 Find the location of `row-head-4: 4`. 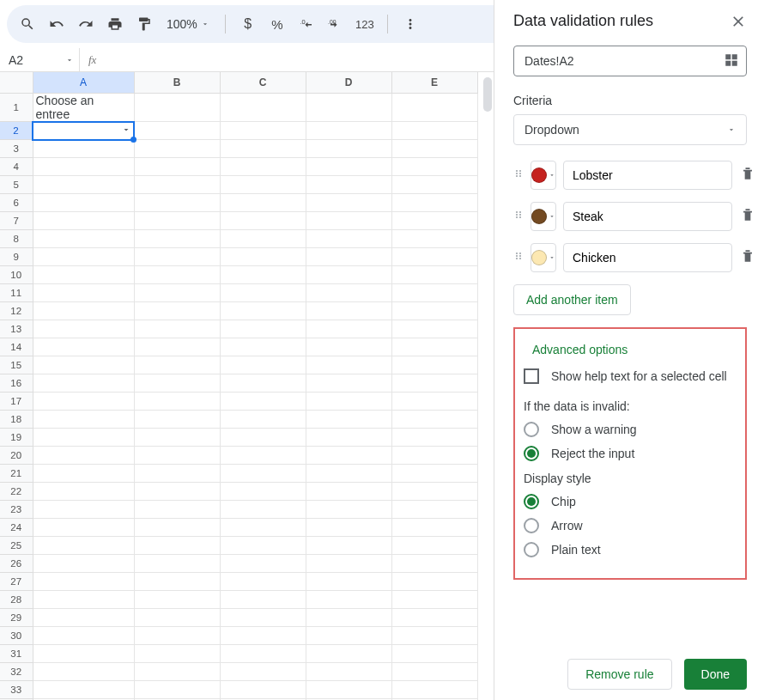

row-head-4: 4 is located at coordinates (16, 167).